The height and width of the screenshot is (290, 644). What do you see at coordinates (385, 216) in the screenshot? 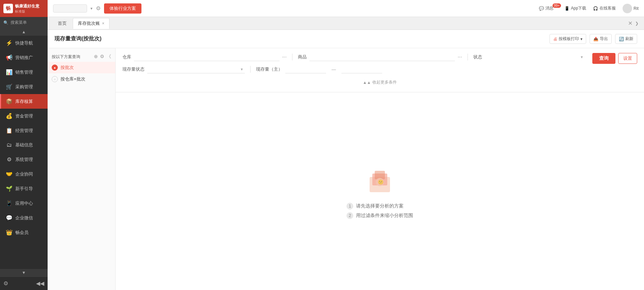
I see `tip2-text: 用过滤条件来缩小分析范围` at bounding box center [385, 216].